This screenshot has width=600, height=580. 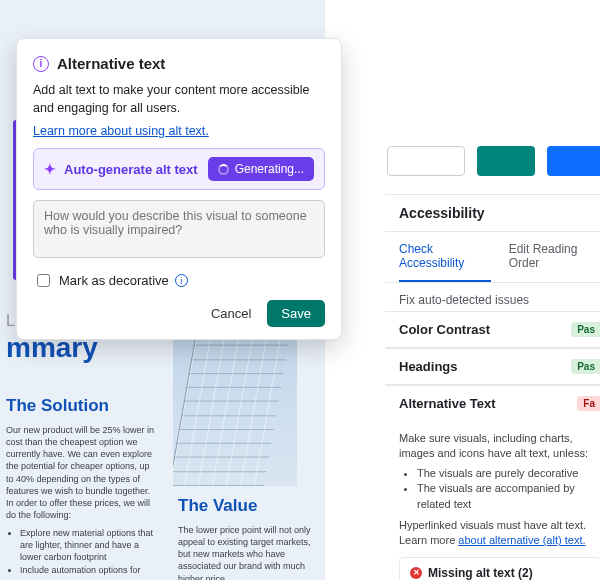 I want to click on toolbar-button-teal, so click(x=506, y=161).